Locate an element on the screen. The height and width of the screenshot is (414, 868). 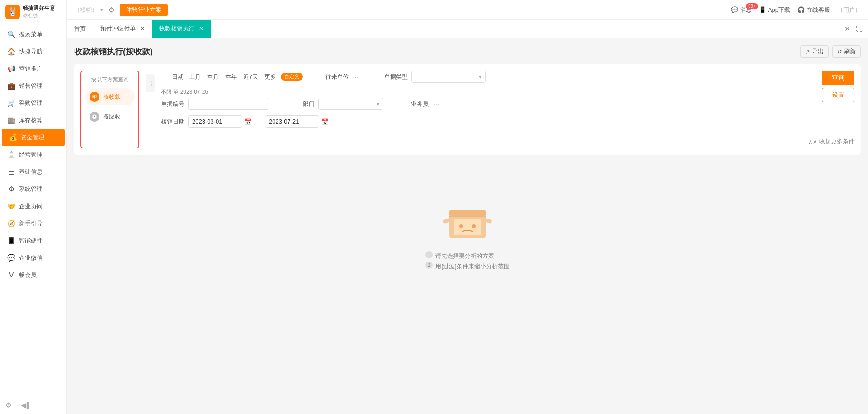
sidebar-item-hardware: 📱 智能硬件 is located at coordinates (33, 241).